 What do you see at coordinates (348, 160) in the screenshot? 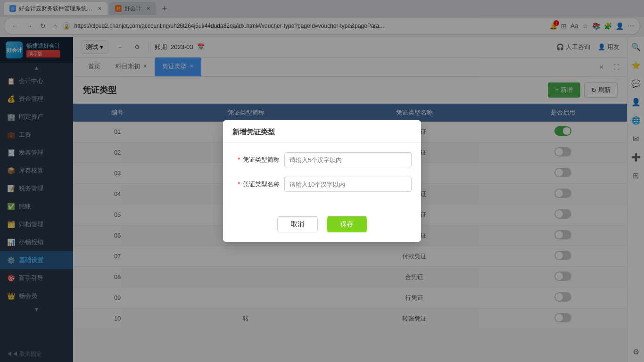
I see `short-name-input` at bounding box center [348, 160].